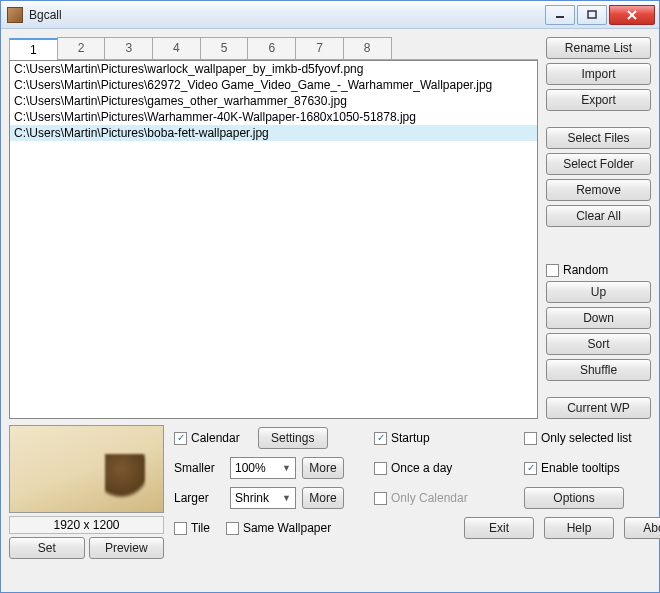  Describe the element at coordinates (263, 468) in the screenshot. I see `smaller-combo: 100%▼` at that location.